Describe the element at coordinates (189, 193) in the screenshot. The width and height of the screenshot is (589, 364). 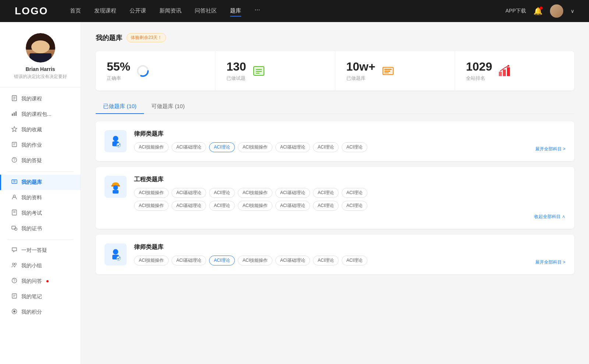
I see `eng-tag-r1-1: ACI基础理论` at that location.